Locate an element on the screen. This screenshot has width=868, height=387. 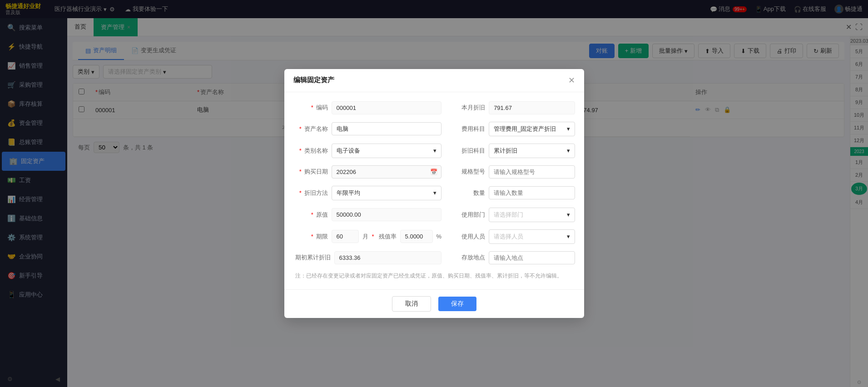
period-unit-label: 月 is located at coordinates (365, 237).